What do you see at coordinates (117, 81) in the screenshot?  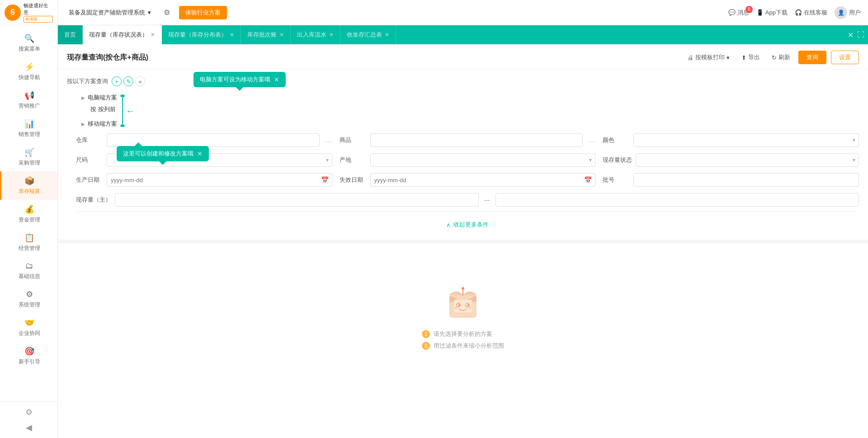 I see `add-scheme-btn: +` at bounding box center [117, 81].